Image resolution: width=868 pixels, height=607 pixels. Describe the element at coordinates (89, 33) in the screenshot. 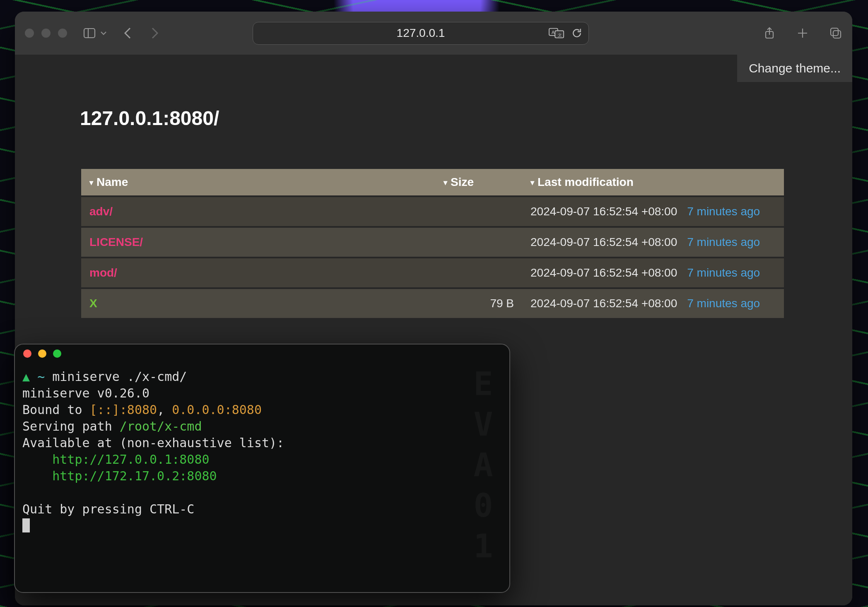

I see `sidebar-icon` at that location.